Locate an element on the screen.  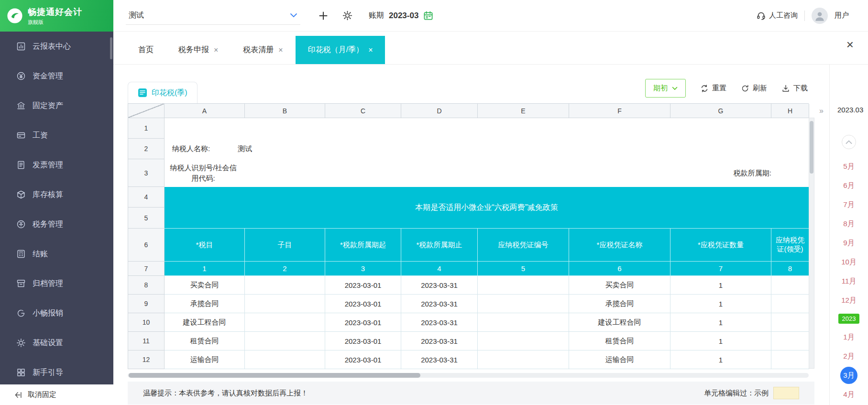
row-header: 7 is located at coordinates (146, 269).